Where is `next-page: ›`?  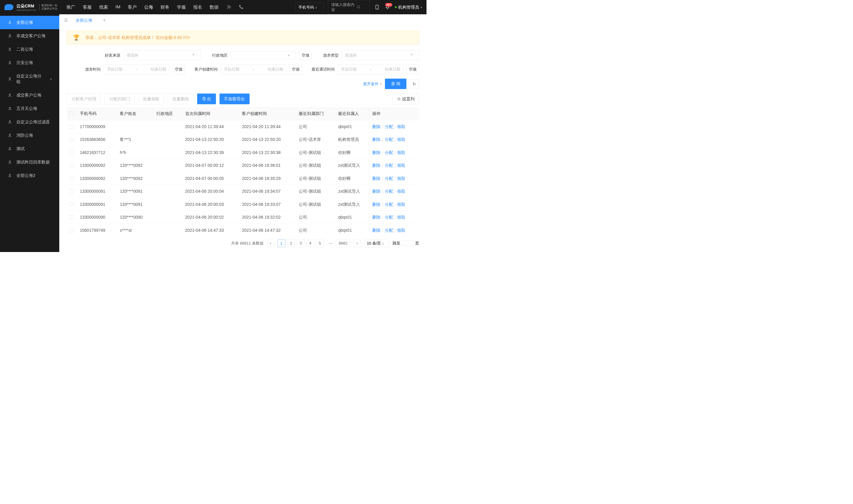 next-page: › is located at coordinates (357, 244).